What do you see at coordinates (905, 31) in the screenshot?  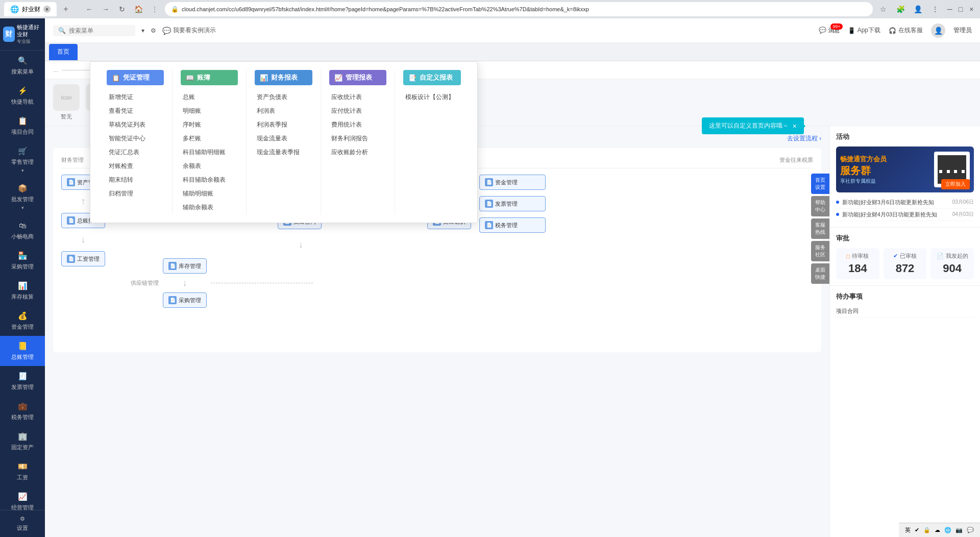 I see `online-service-button: 🎧 在线客服` at bounding box center [905, 31].